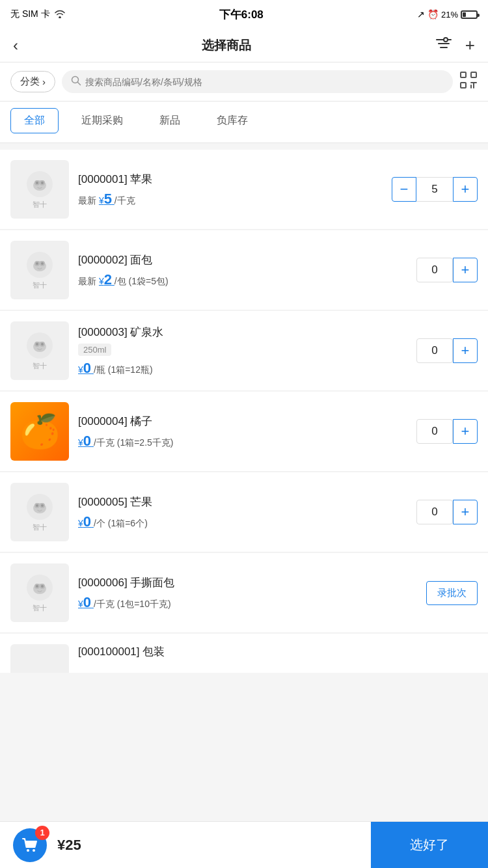  What do you see at coordinates (102, 121) in the screenshot?
I see `tab-recent: 近期采购` at bounding box center [102, 121].